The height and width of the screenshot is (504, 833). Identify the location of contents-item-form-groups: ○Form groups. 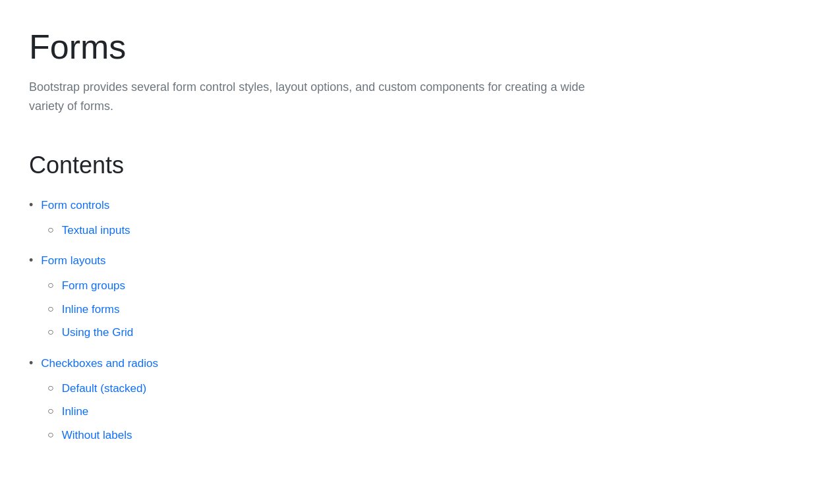
(90, 286).